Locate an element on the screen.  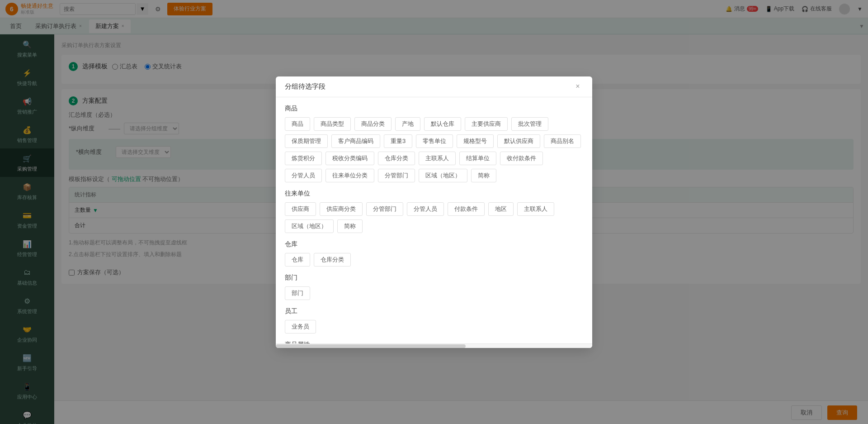
field-grid-product: 商品商品类型商品分类产地默认仓库主要供应商批次管理保质期管理客户商品编码重量3零… is located at coordinates (434, 150).